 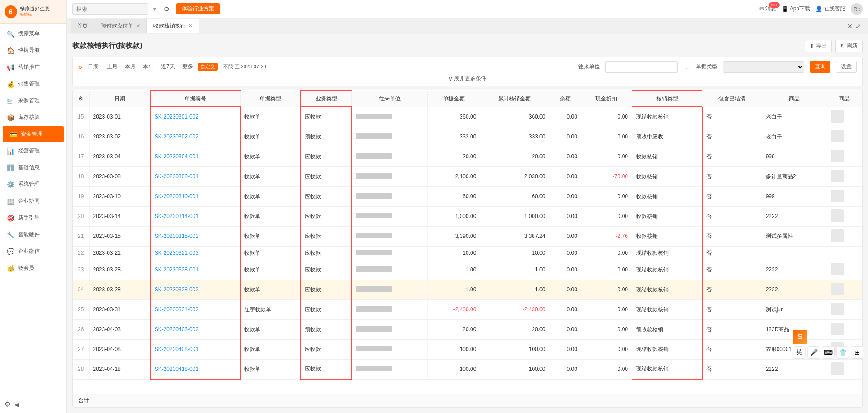 What do you see at coordinates (470, 79) in the screenshot?
I see `expand-label: 展开更多条件` at bounding box center [470, 79].